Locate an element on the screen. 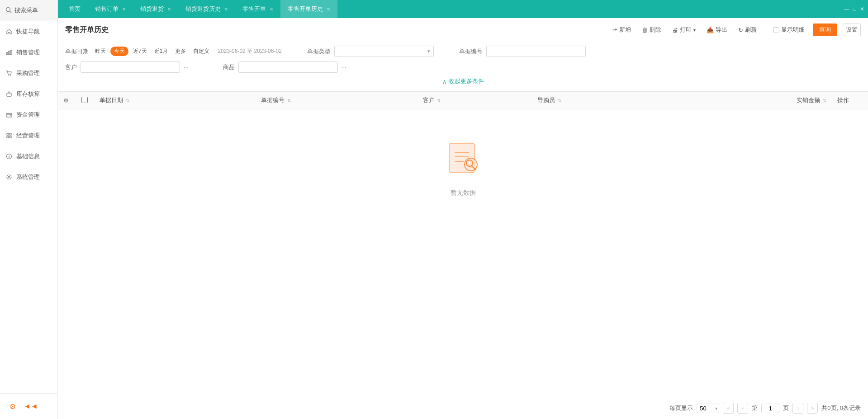  customer-input is located at coordinates (130, 67).